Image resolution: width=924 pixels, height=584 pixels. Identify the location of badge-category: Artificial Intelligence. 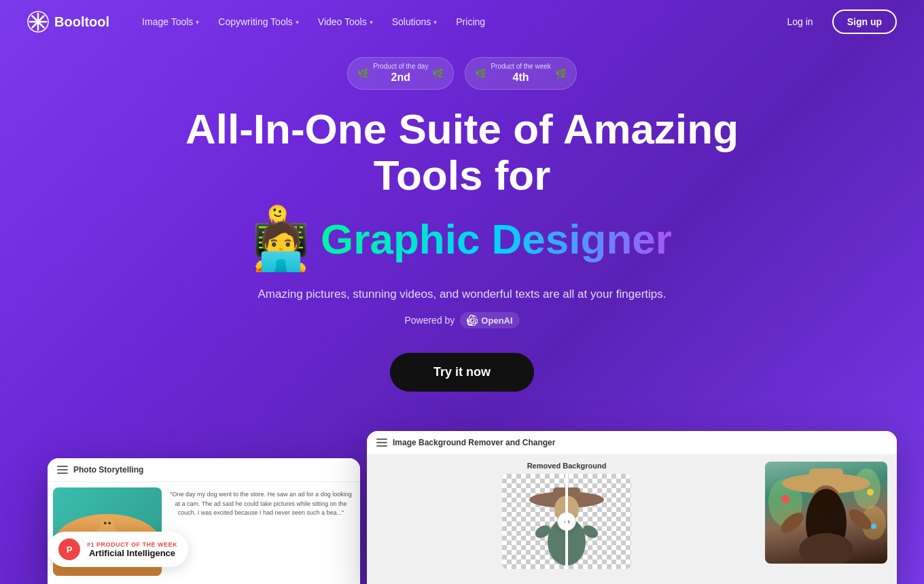
(132, 553).